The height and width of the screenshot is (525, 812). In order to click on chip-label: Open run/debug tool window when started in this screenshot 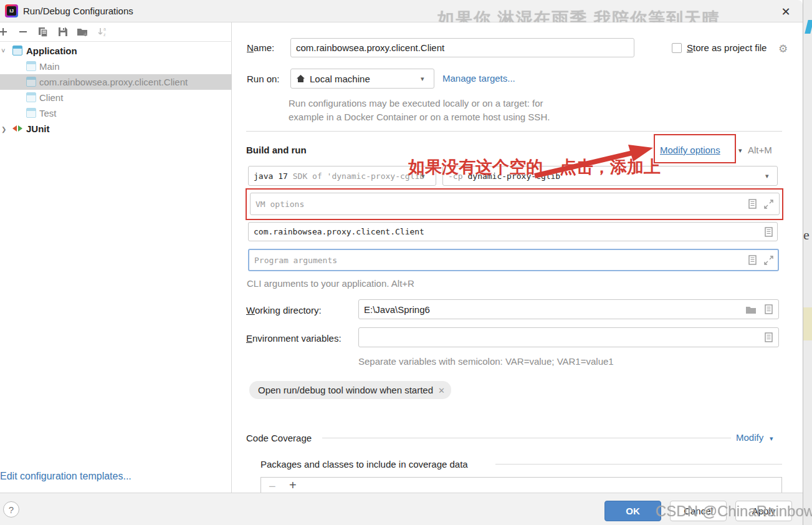, I will do `click(345, 390)`.